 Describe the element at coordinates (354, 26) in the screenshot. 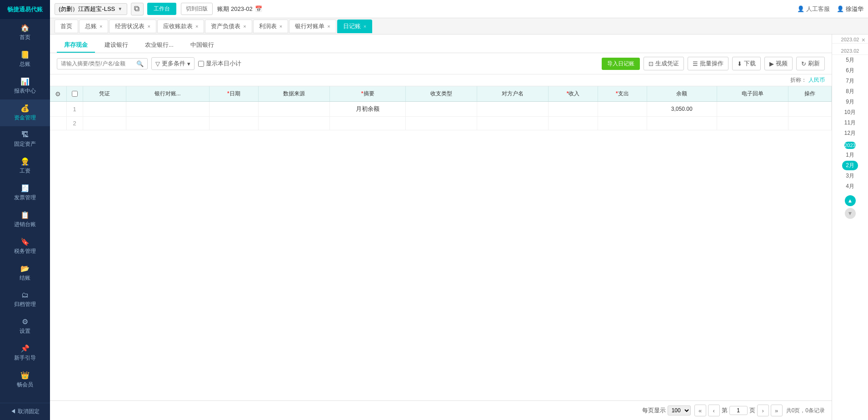

I see `tab-journal: 日记账 ×` at that location.